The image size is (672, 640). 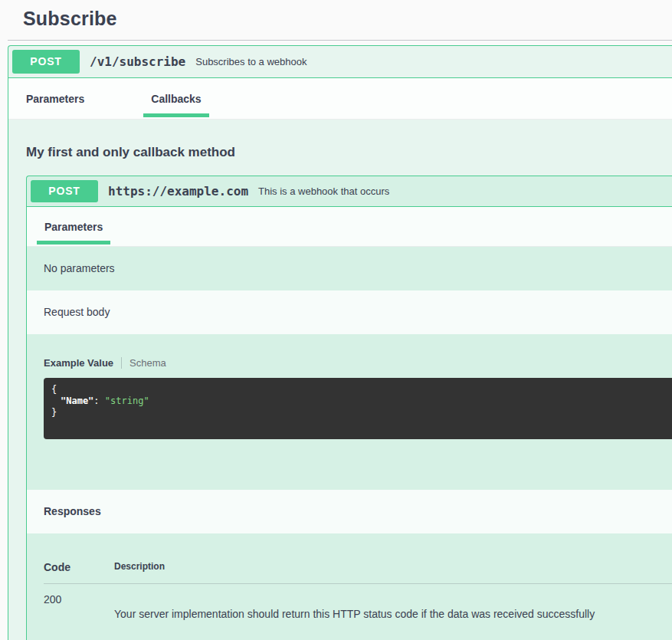 What do you see at coordinates (78, 363) in the screenshot?
I see `tab-example-value: Example Value` at bounding box center [78, 363].